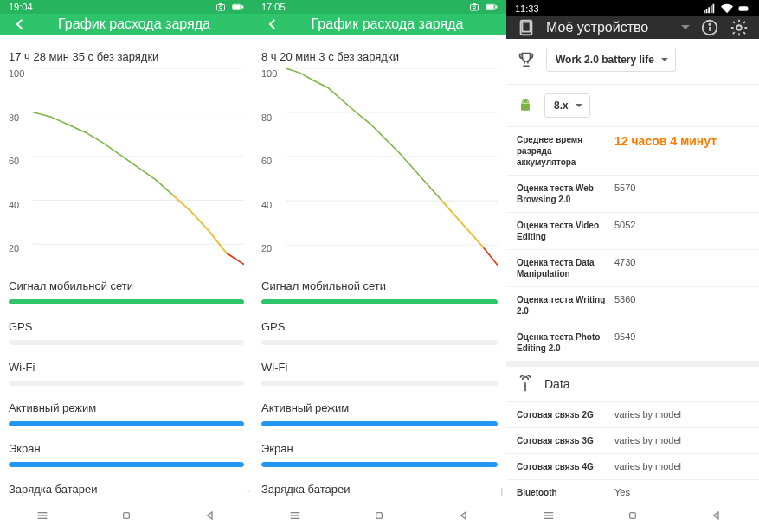 The width and height of the screenshot is (759, 532). What do you see at coordinates (21, 7) in the screenshot?
I see `status-time: 19:04` at bounding box center [21, 7].